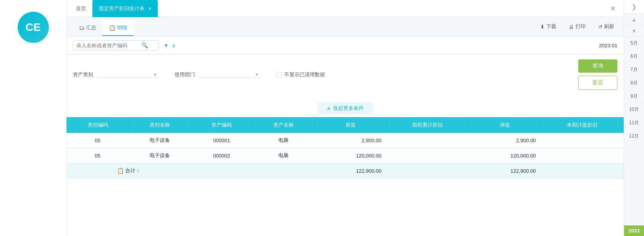 The width and height of the screenshot is (644, 236). I want to click on asset-category-select: ▼, so click(128, 75).